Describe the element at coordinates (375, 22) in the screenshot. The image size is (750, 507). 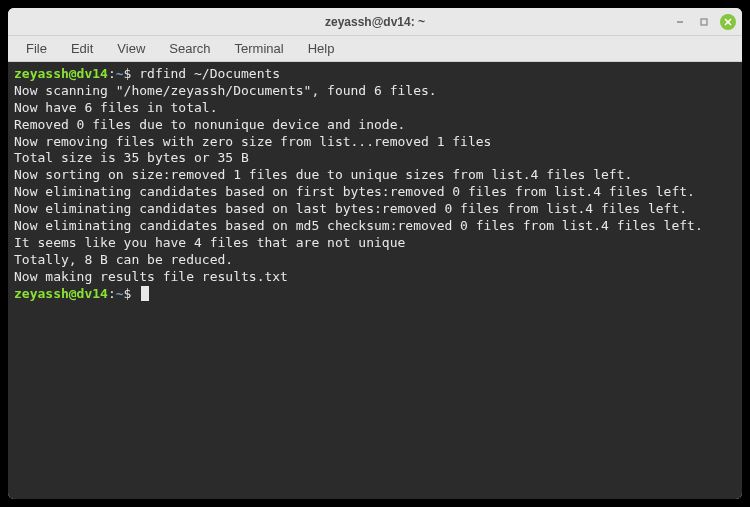
I see `window-title: zeyassh@dv14: ~` at that location.